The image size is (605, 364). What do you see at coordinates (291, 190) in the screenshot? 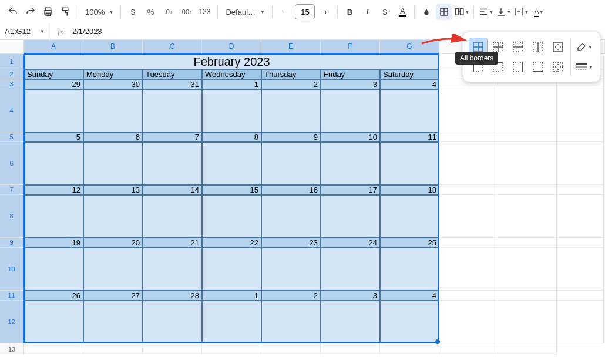
I see `calendar-cell: 16` at bounding box center [291, 190].